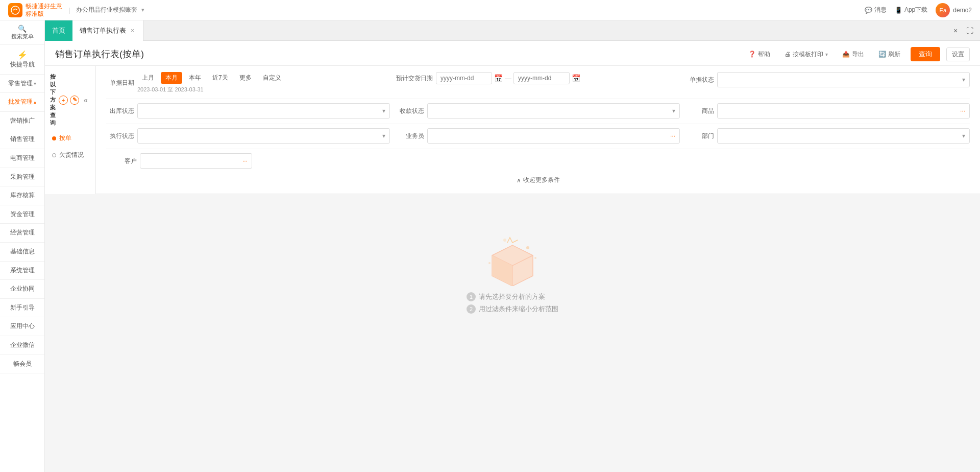 This screenshot has height=472, width=980. Describe the element at coordinates (964, 136) in the screenshot. I see `department-chevron: ▾` at that location.